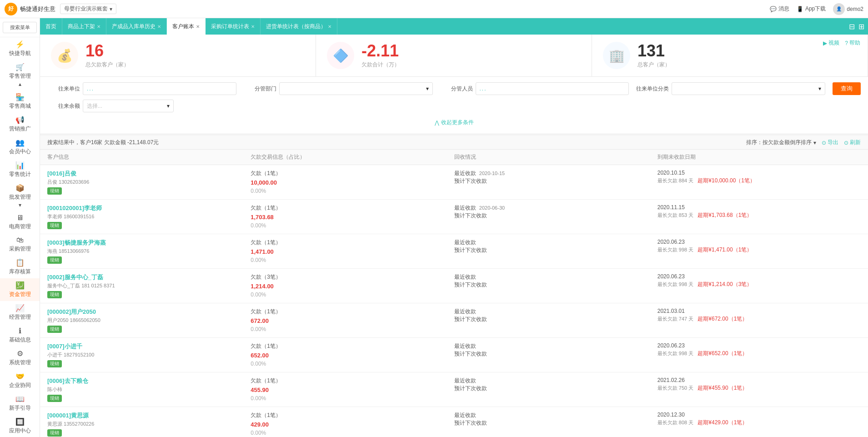 Image resolution: width=868 pixels, height=437 pixels. What do you see at coordinates (11, 9) in the screenshot?
I see `logo-icon: 好` at bounding box center [11, 9].